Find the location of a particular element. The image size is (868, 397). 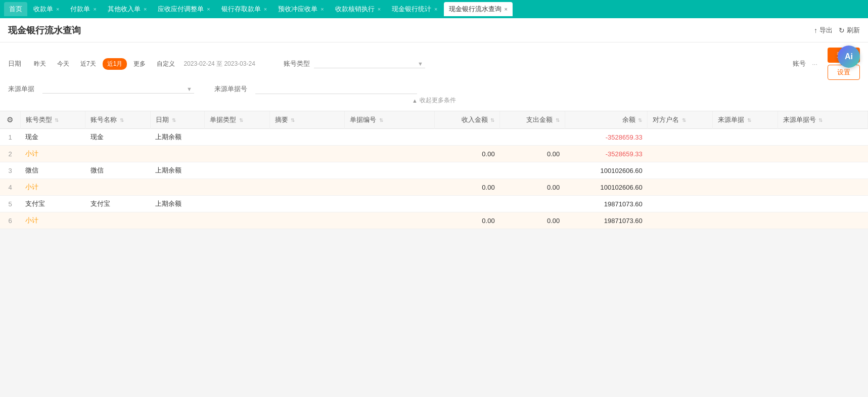

col-income-label: 收入金额 is located at coordinates (475, 119).